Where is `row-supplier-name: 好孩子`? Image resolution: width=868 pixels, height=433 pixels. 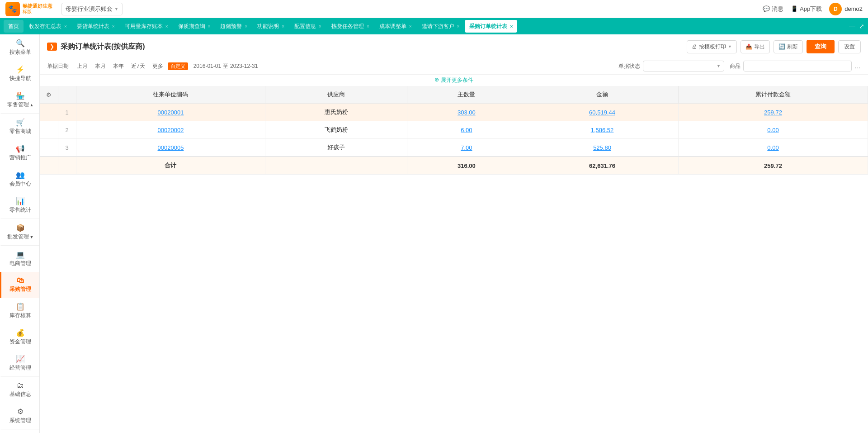 row-supplier-name: 好孩子 is located at coordinates (336, 148).